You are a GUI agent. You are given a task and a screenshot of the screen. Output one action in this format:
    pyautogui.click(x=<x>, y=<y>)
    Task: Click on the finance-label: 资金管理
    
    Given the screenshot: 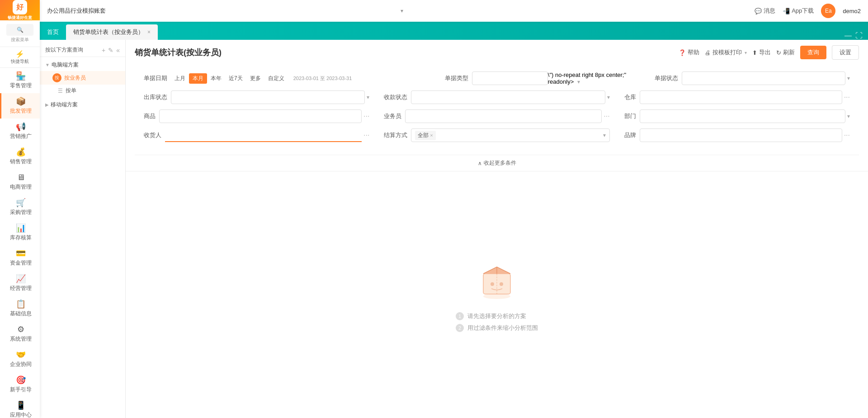 What is the action you would take?
    pyautogui.click(x=21, y=263)
    